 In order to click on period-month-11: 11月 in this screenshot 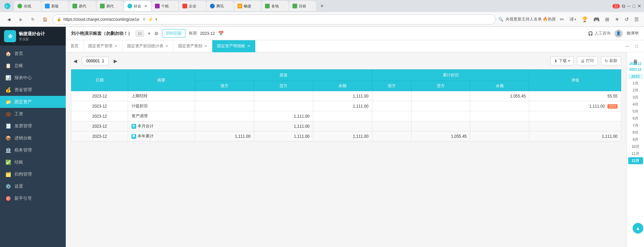, I will do `click(636, 153)`.